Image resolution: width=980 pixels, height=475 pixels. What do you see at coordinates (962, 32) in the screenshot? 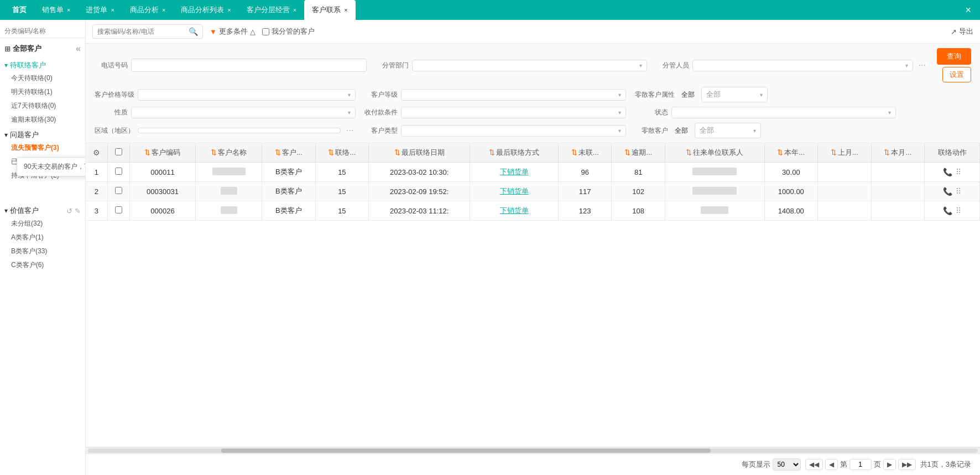
I see `export-button: ↗ 导出` at bounding box center [962, 32].